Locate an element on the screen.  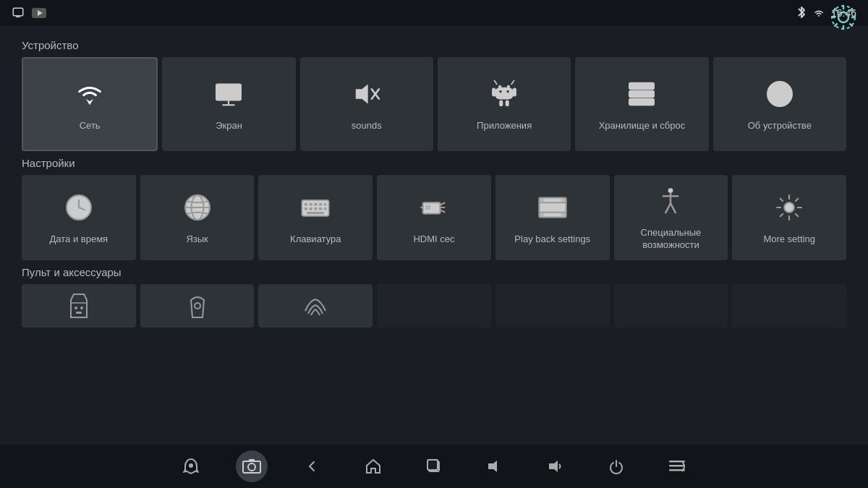
nav-back-btn is located at coordinates (312, 466).